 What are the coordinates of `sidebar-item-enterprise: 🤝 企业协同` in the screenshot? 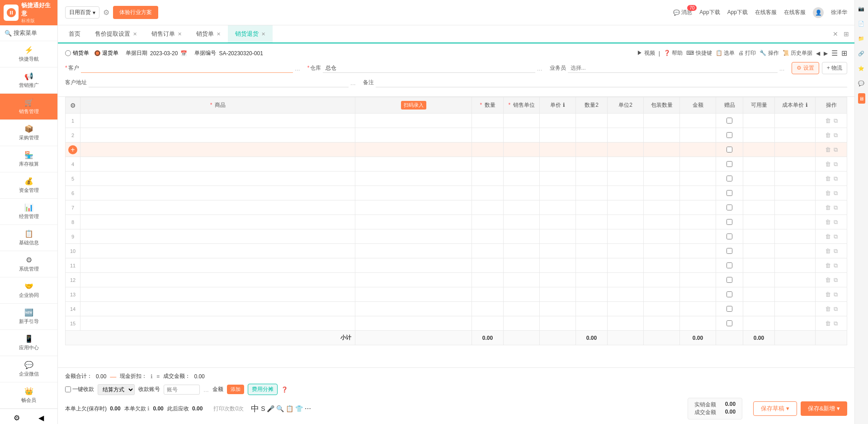 It's located at (29, 291).